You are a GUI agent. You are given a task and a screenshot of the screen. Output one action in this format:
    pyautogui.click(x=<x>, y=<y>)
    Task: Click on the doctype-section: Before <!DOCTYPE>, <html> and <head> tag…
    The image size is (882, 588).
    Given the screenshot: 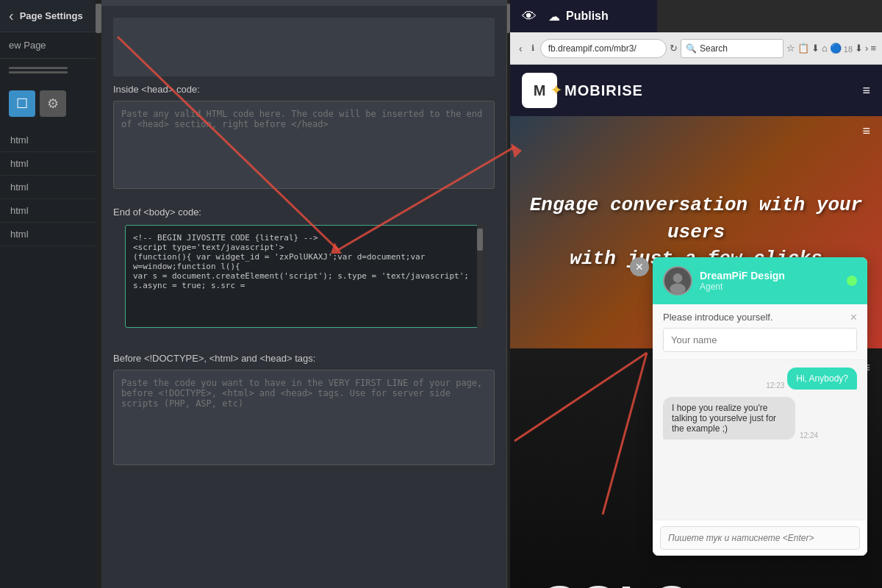 What is the action you would take?
    pyautogui.click(x=304, y=410)
    